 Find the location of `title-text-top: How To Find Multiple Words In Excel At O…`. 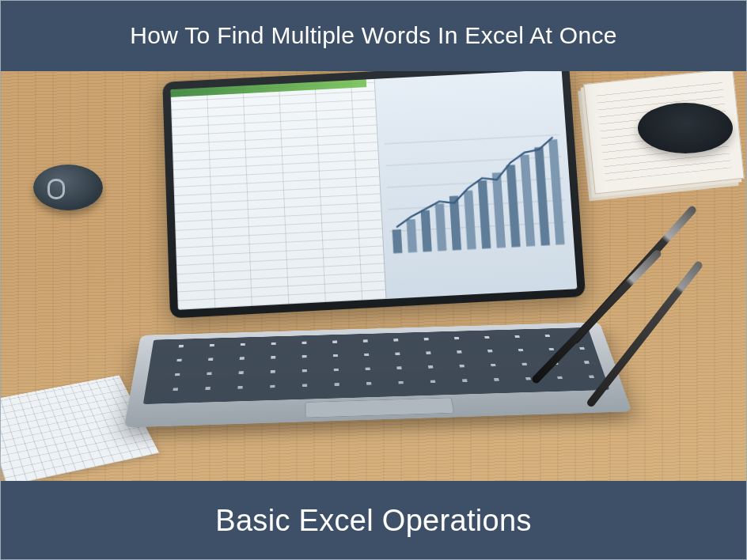

title-text-top: How To Find Multiple Words In Excel At O… is located at coordinates (374, 36).